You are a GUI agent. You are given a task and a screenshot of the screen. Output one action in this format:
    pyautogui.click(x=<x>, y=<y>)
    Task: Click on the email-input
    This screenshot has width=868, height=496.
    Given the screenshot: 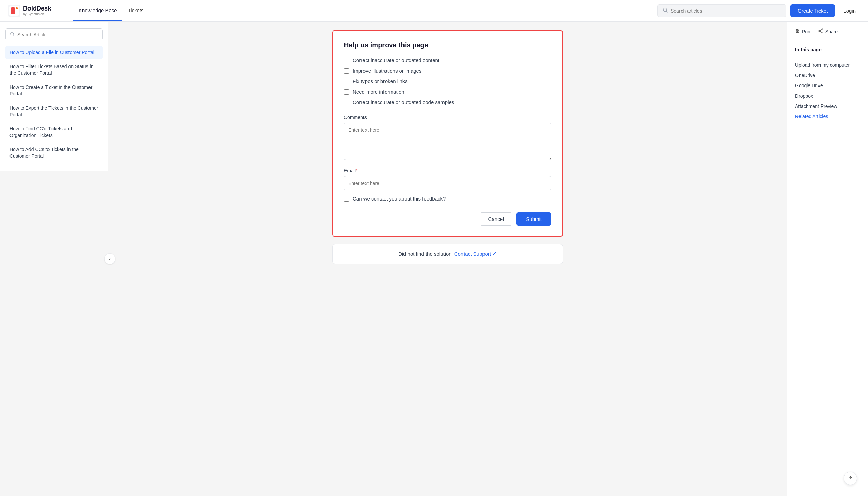 What is the action you would take?
    pyautogui.click(x=448, y=183)
    